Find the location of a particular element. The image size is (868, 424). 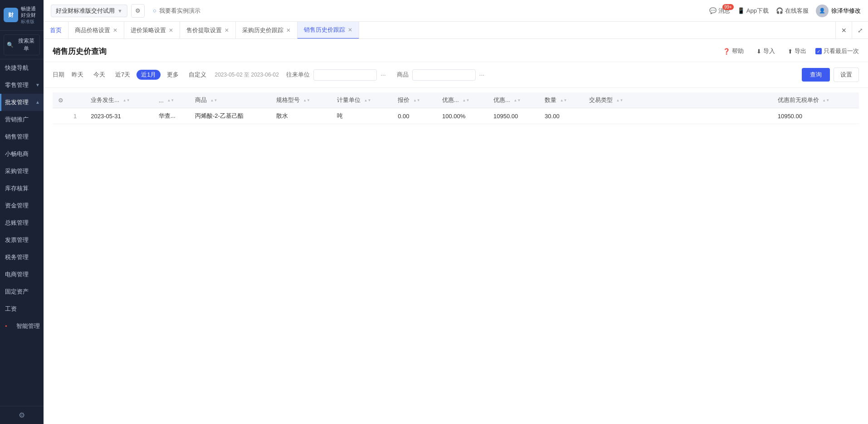

th-spec: 规格型号 ▲▼ is located at coordinates (302, 101).